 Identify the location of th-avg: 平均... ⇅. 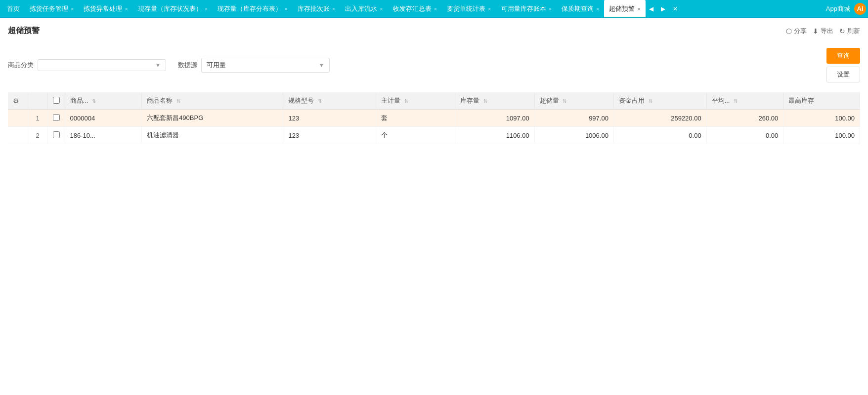
(745, 101).